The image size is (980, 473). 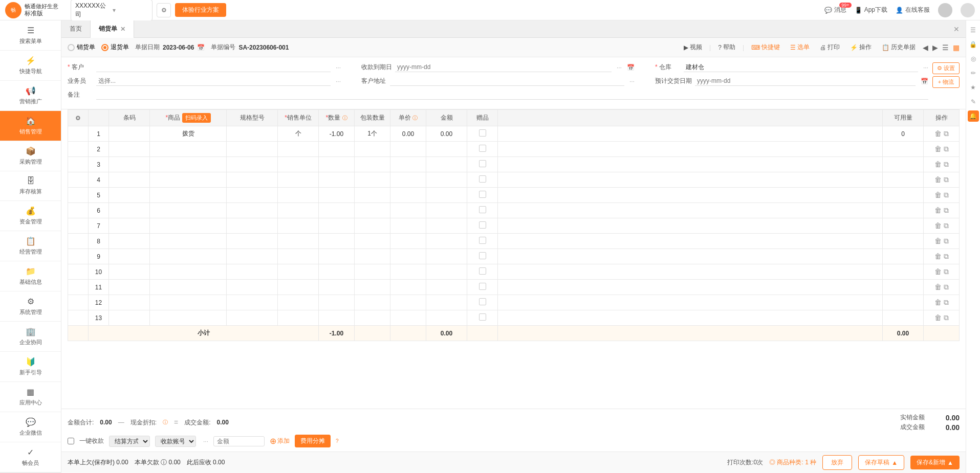 What do you see at coordinates (113, 29) in the screenshot?
I see `tab-sales-order: 销货单 ✕` at bounding box center [113, 29].